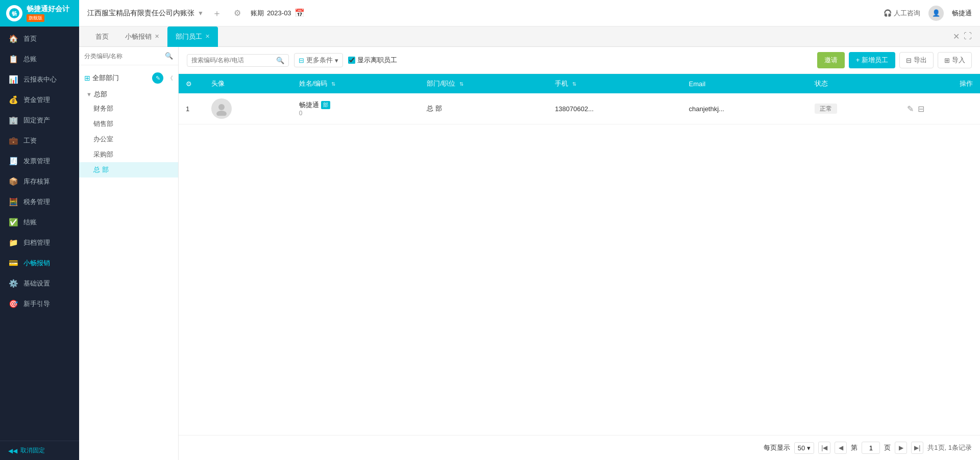  What do you see at coordinates (928, 13) in the screenshot?
I see `topbar-right: 🎧 人工咨询 👤 畅捷通` at bounding box center [928, 13].